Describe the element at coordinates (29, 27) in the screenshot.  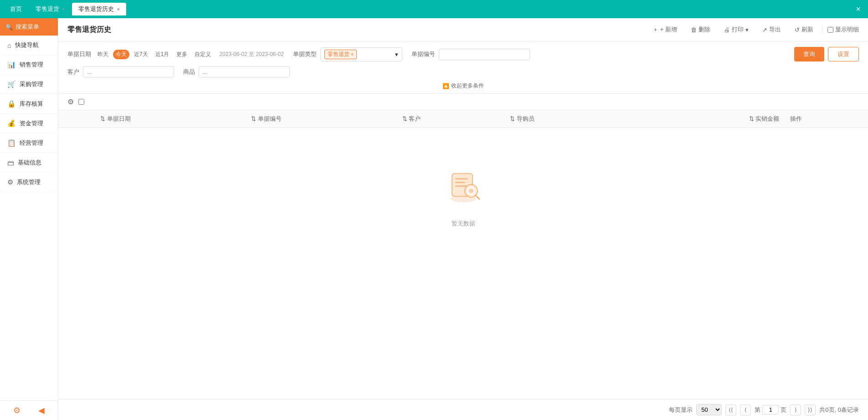
I see `sidebar-search: 🔍 搜索菜单` at that location.